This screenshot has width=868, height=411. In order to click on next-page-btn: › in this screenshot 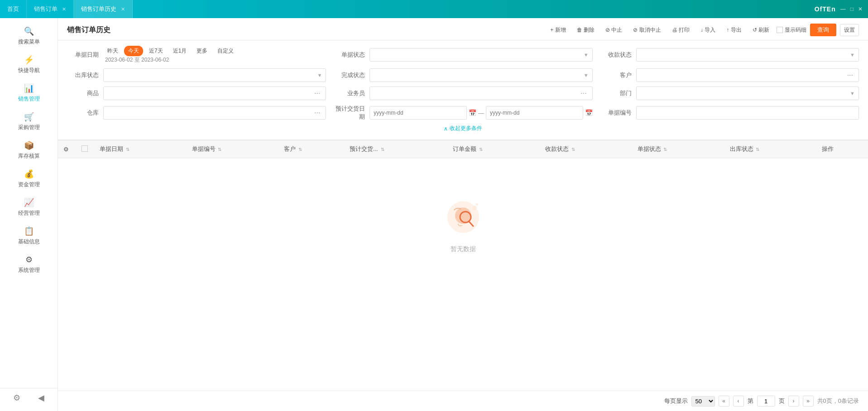, I will do `click(794, 401)`.